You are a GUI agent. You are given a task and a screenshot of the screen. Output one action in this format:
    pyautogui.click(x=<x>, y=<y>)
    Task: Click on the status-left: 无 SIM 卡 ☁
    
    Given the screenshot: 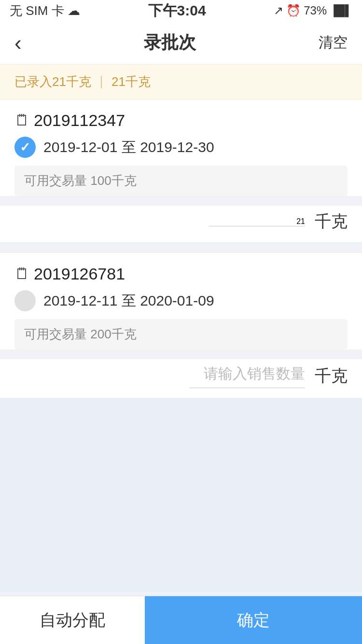 What is the action you would take?
    pyautogui.click(x=45, y=11)
    